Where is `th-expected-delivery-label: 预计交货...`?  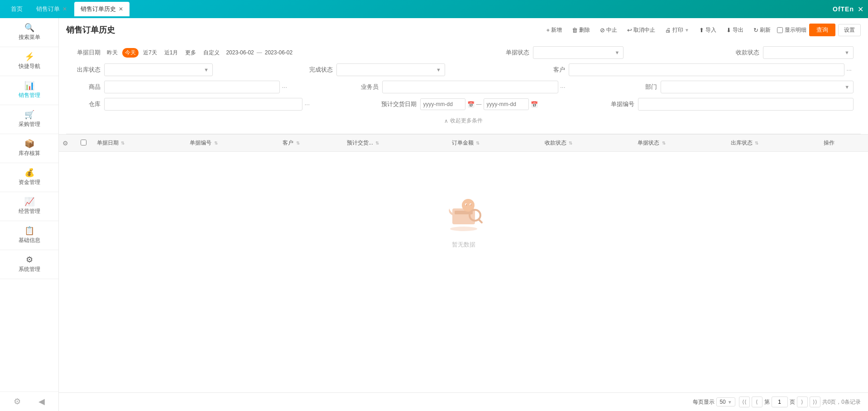 th-expected-delivery-label: 预计交货... is located at coordinates (360, 143).